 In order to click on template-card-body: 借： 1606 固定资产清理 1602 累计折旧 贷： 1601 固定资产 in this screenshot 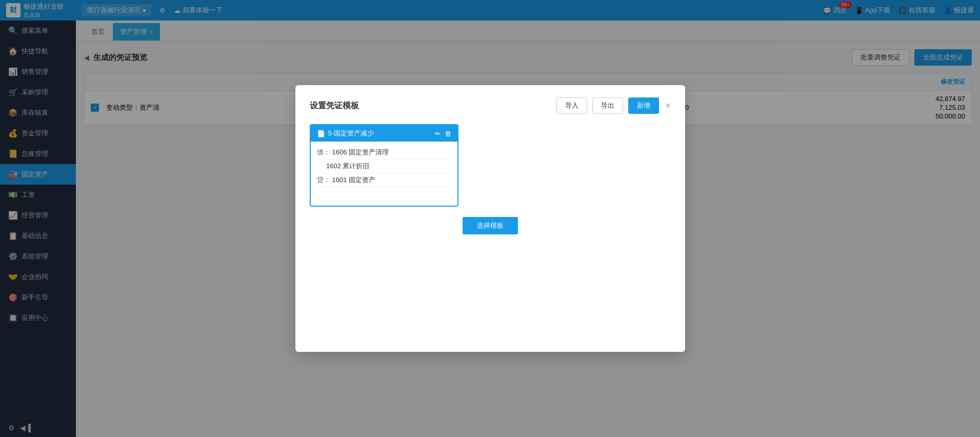, I will do `click(384, 173)`.